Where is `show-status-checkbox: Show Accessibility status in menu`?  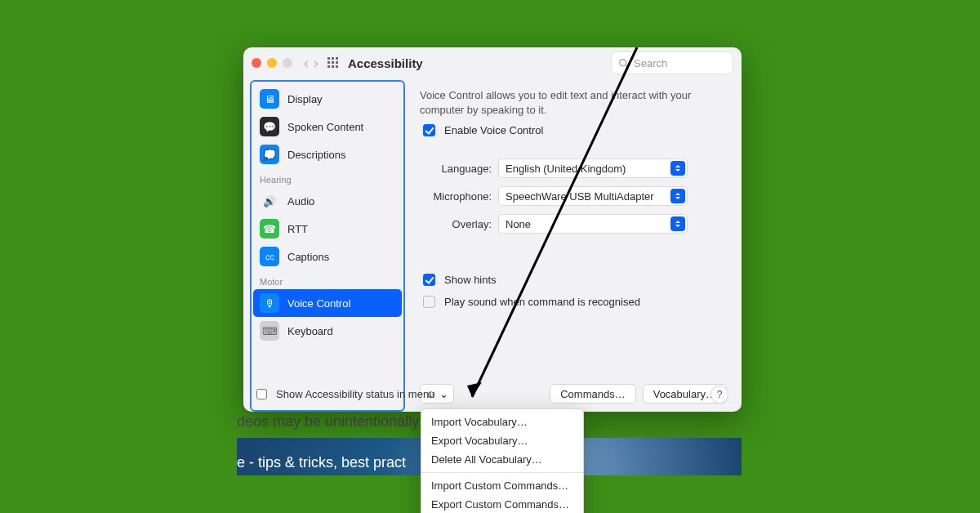
show-status-checkbox: Show Accessibility status in menu is located at coordinates (344, 394).